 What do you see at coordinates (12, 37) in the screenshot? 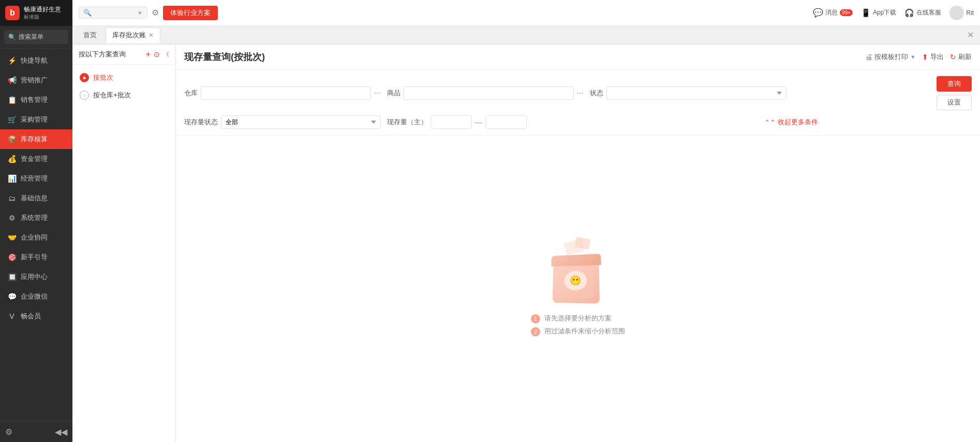
I see `search-icon: 🔍` at bounding box center [12, 37].